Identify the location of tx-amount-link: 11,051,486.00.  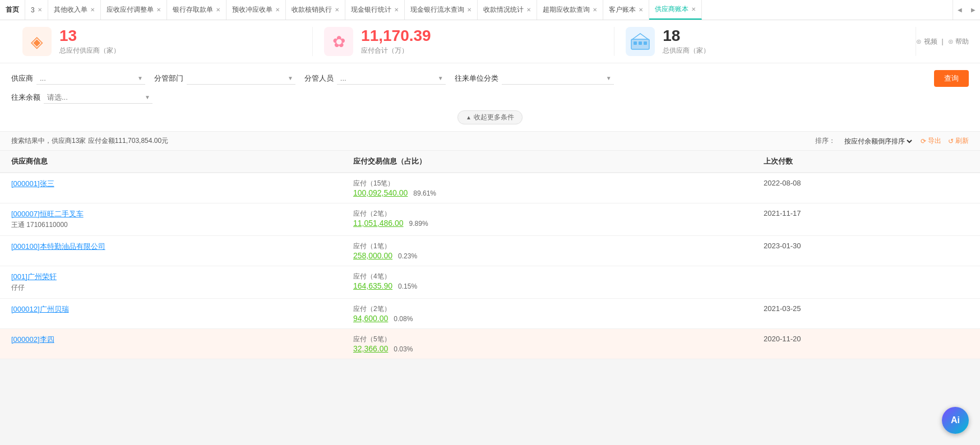
(378, 223).